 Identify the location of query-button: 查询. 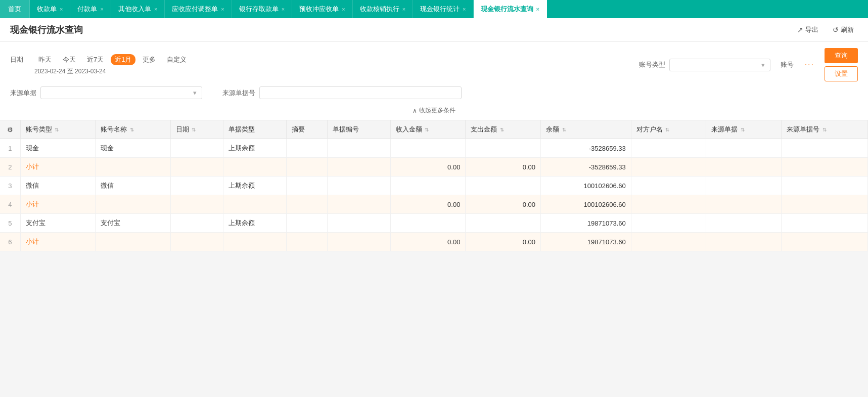
(841, 56).